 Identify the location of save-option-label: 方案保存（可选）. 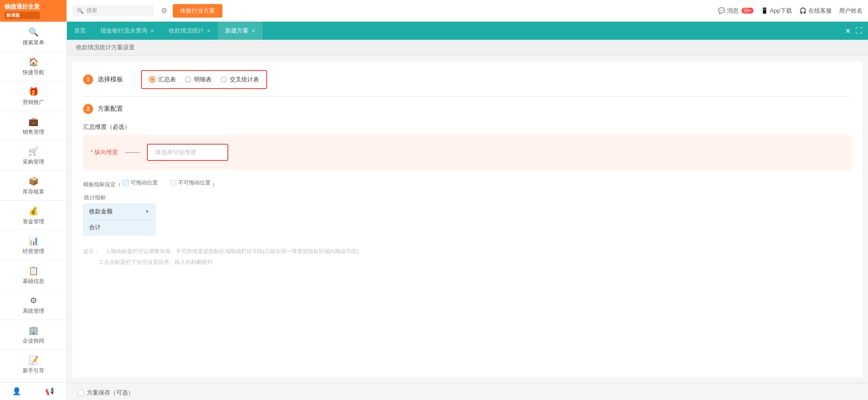
(110, 393).